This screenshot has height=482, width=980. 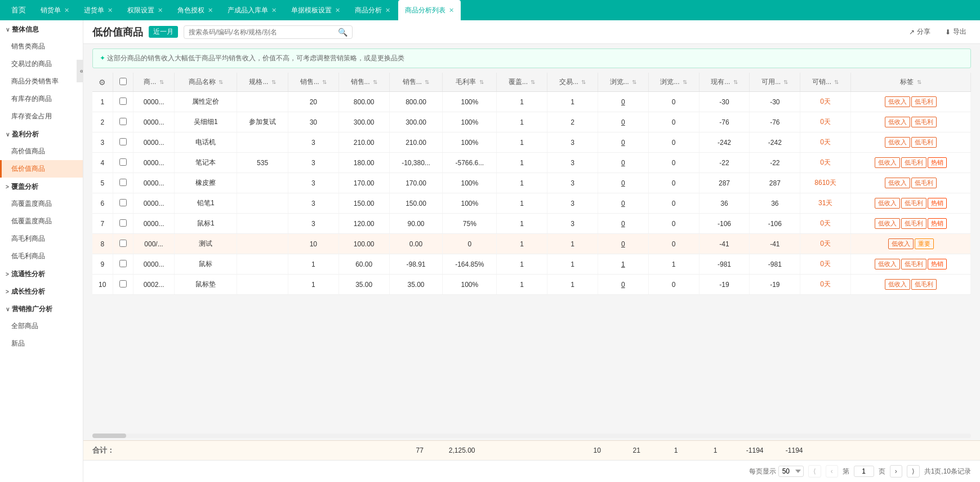 I want to click on nav-product-analysis: 商品分析 ✕, so click(x=373, y=10).